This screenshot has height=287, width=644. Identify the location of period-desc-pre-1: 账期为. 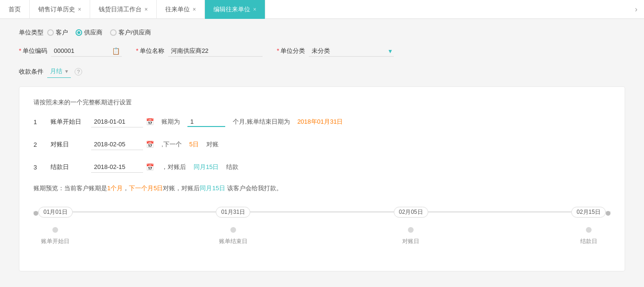
(171, 122).